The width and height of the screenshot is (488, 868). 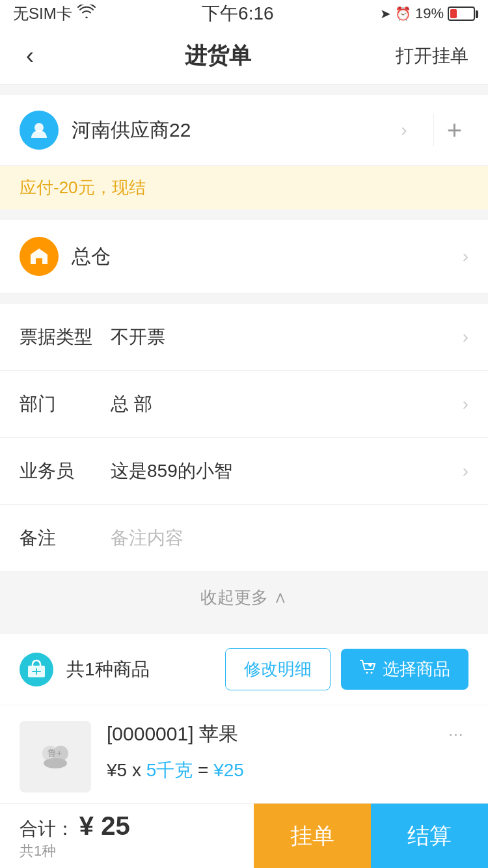 I want to click on total-amount: ¥ 25, so click(x=105, y=826).